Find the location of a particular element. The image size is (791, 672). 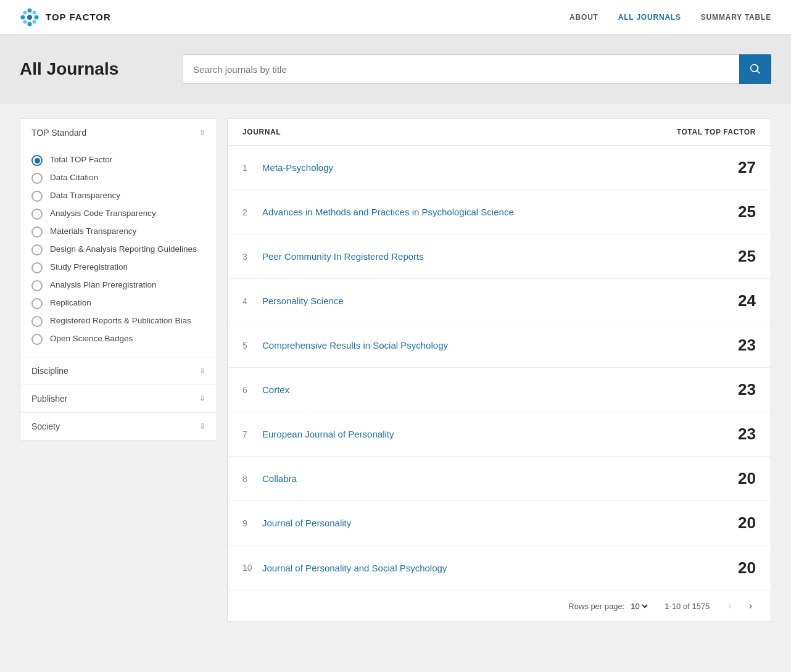

rows-per-page-label: Rows per page: is located at coordinates (596, 606).